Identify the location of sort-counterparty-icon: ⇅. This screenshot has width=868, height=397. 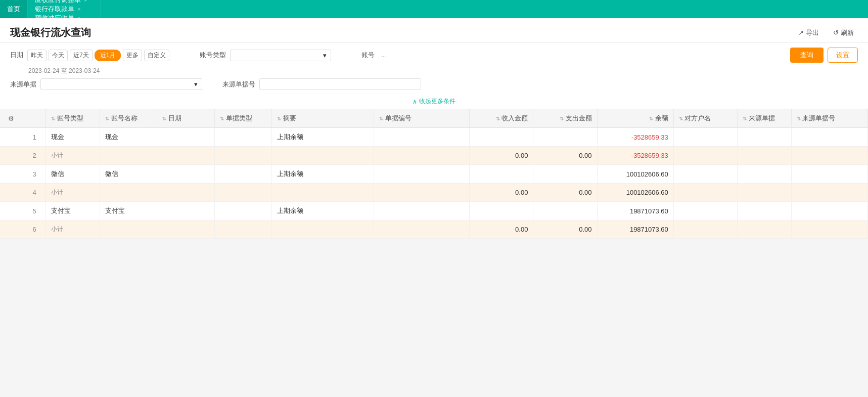
(681, 118).